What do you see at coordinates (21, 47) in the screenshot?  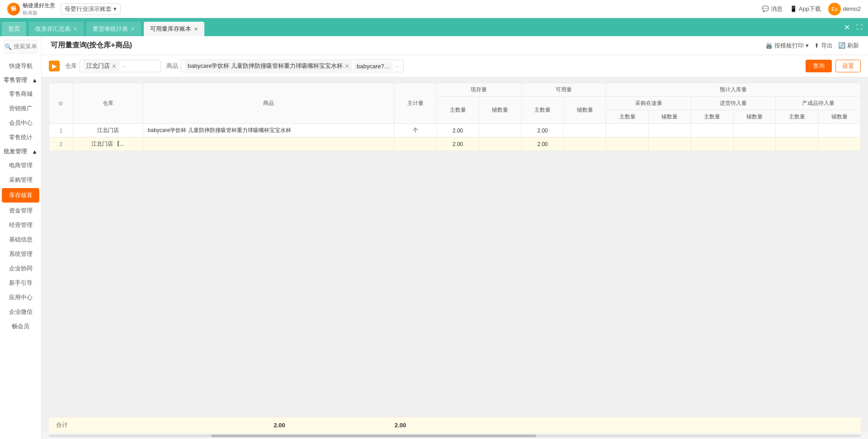 I see `sidebar-search: 🔍 搜索菜单` at bounding box center [21, 47].